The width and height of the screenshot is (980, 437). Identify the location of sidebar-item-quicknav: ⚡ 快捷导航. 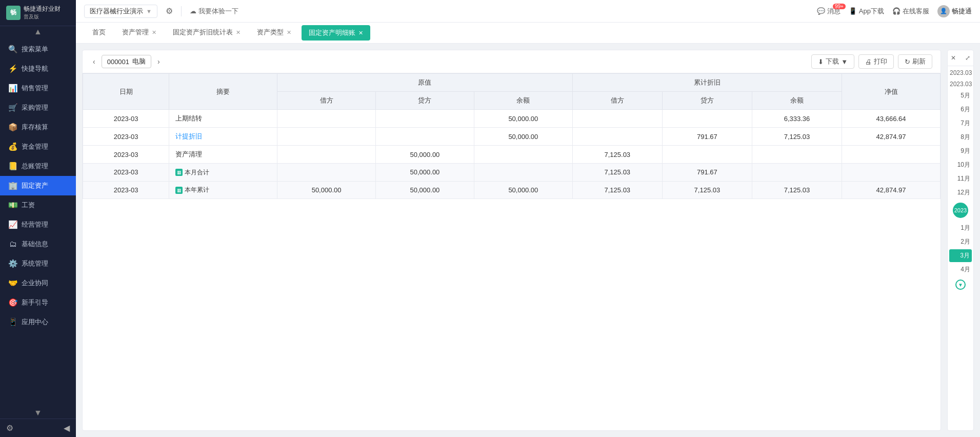
(38, 69).